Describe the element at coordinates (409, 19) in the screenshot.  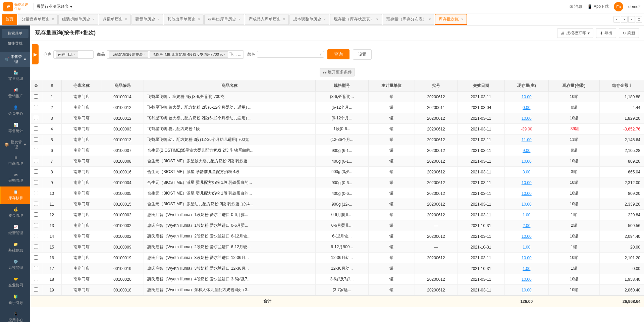
I see `tab-inventory2: 现存量（库存分布表） ×` at that location.